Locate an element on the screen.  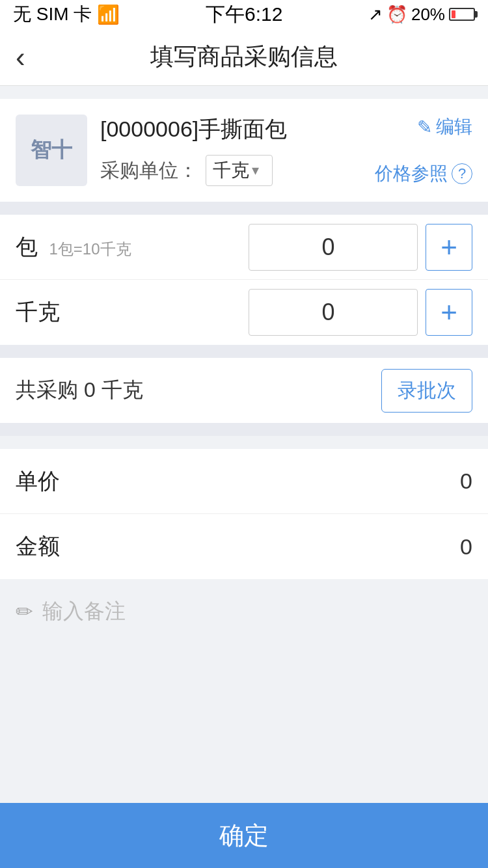
status-left: 无 SIM 卡 📶 is located at coordinates (66, 14).